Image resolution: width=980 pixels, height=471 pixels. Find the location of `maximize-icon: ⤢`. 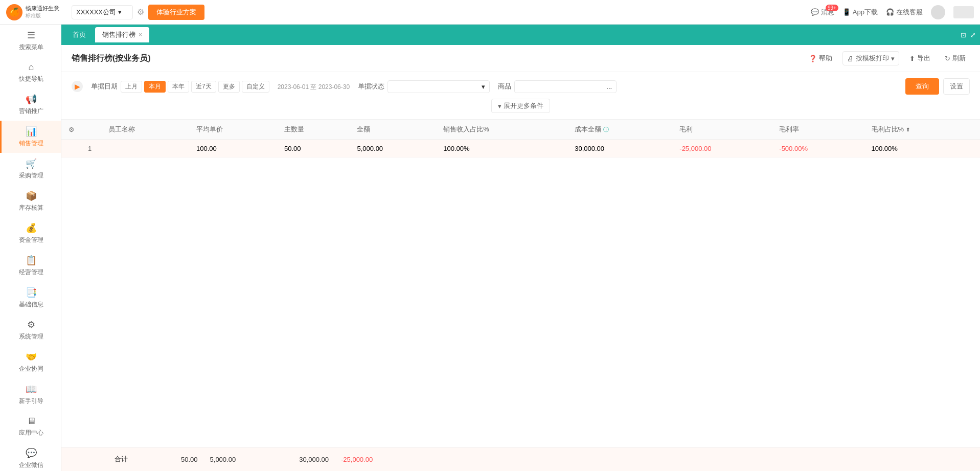

maximize-icon: ⤢ is located at coordinates (973, 35).